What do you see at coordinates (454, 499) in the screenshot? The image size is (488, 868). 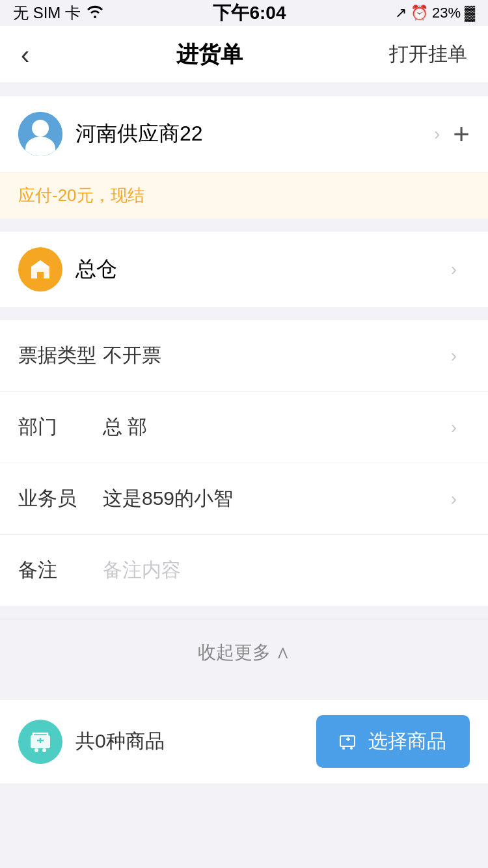 I see `salesperson-chevron-icon: ›` at bounding box center [454, 499].